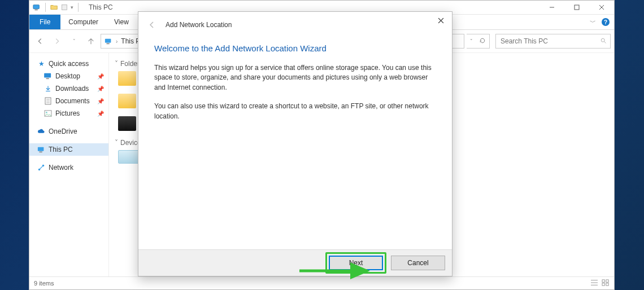  I want to click on dropdown-icon: ˅, so click(471, 41).